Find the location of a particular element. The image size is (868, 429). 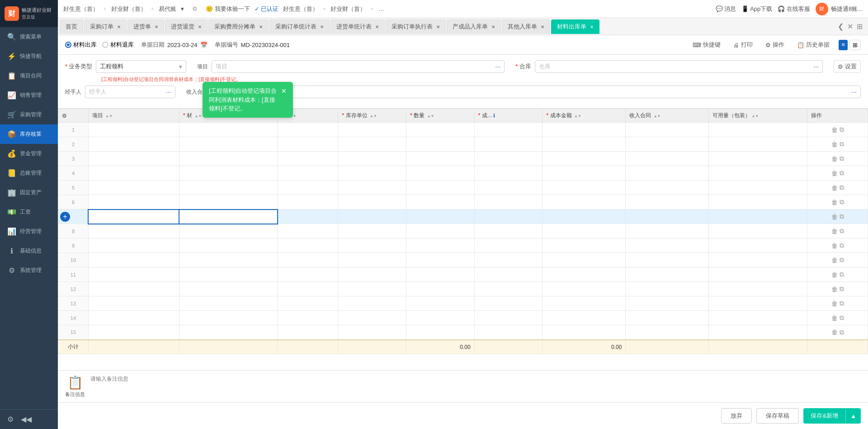

active-cell-cost is located at coordinates (508, 217).